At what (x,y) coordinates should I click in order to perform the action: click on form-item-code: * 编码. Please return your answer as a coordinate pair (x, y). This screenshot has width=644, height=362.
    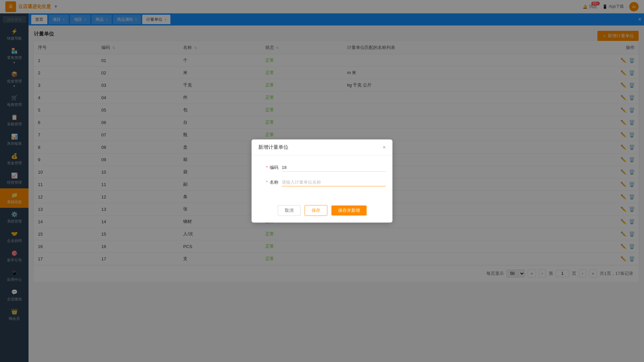
    Looking at the image, I should click on (322, 168).